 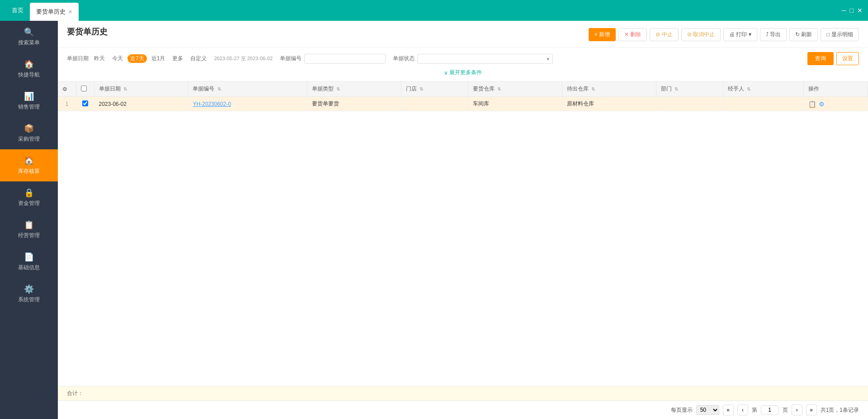 I want to click on sidebar-item-sales: 📊 销售管理, so click(x=29, y=101).